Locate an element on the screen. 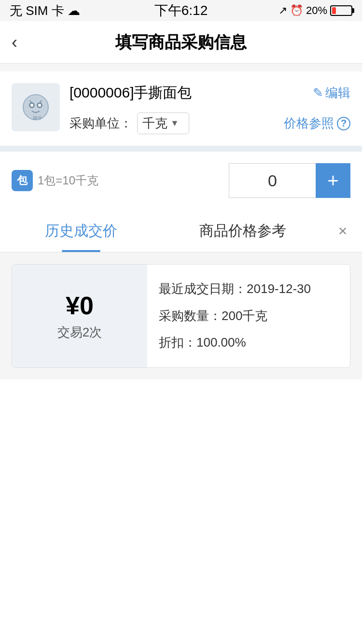  battery-percent: 20% is located at coordinates (317, 11).